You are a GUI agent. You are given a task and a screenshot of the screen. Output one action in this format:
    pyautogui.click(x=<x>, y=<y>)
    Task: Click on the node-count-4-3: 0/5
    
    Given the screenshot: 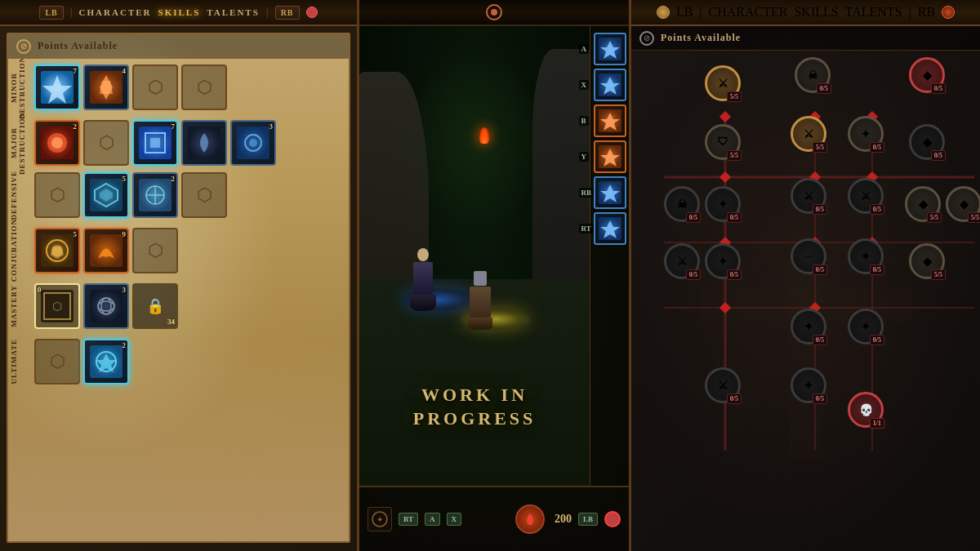 What is the action you would take?
    pyautogui.click(x=820, y=269)
    